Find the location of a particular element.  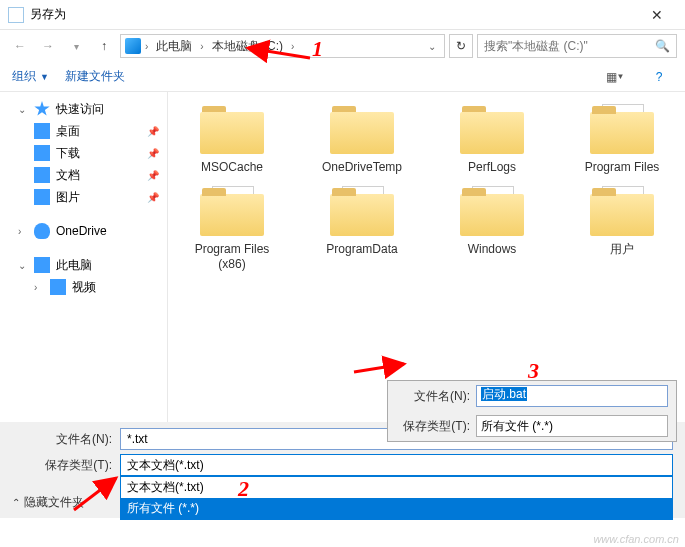

recent-dropdown-icon: ▾ is located at coordinates (76, 46).